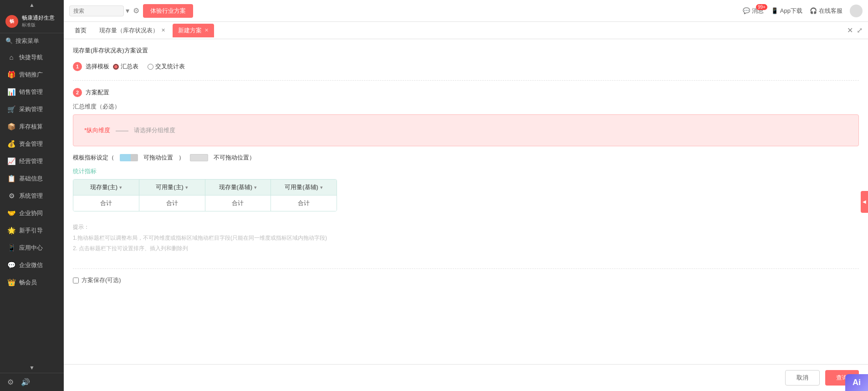 This screenshot has height=391, width=868. Describe the element at coordinates (155, 130) in the screenshot. I see `dimension-placeholder: 请选择分组维度` at that location.